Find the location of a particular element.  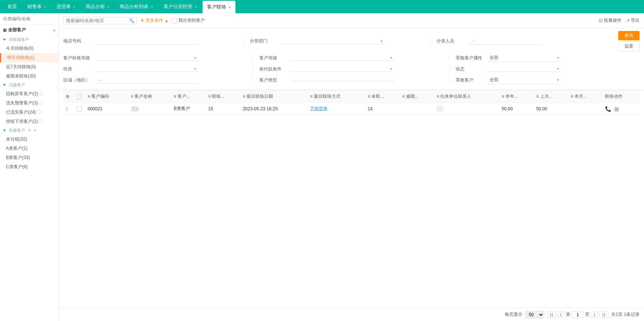

row-name: Ea is located at coordinates (150, 109).